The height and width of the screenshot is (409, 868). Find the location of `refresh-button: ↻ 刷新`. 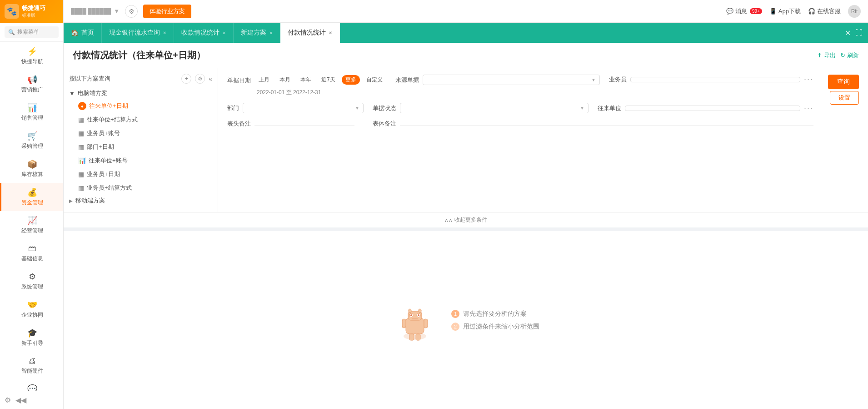

refresh-button: ↻ 刷新 is located at coordinates (850, 59).